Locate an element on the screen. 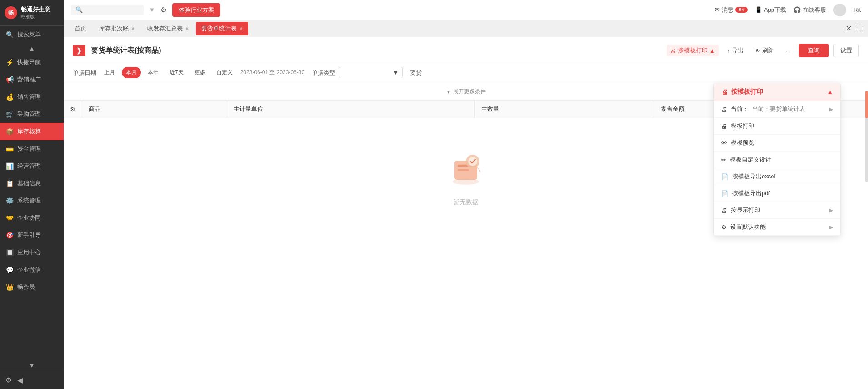 Image resolution: width=868 pixels, height=389 pixels. tab-batch: 库存批次账 × is located at coordinates (117, 29).